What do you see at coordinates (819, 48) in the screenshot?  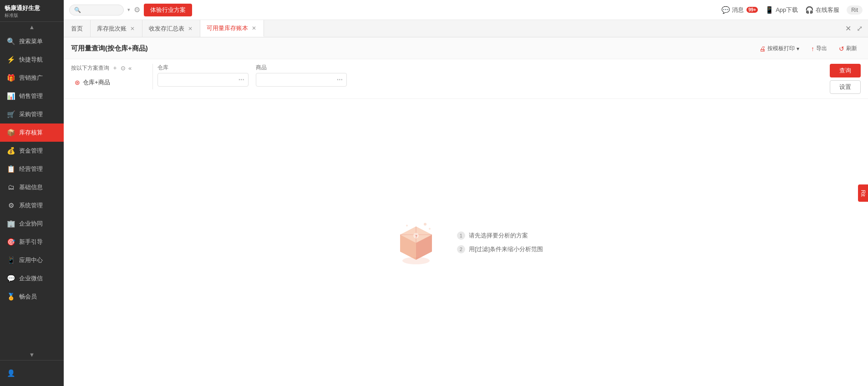 I see `export-button: ↑ 导出` at bounding box center [819, 48].